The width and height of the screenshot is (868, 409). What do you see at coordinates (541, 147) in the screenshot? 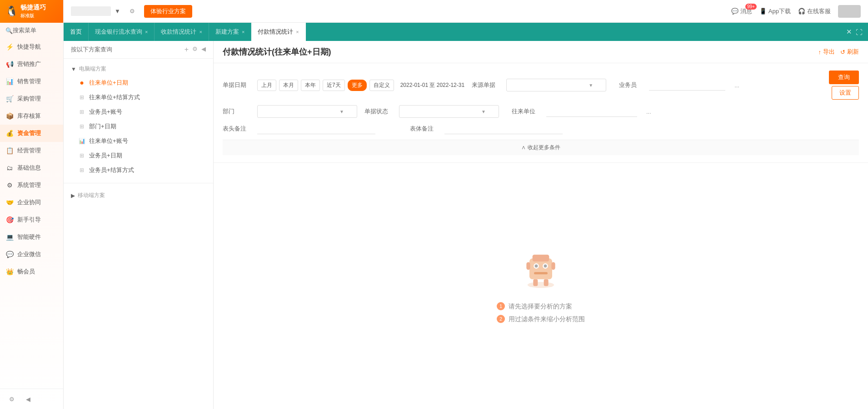
I see `collapse-more-btn: ∧ 收起更多条件` at bounding box center [541, 147].